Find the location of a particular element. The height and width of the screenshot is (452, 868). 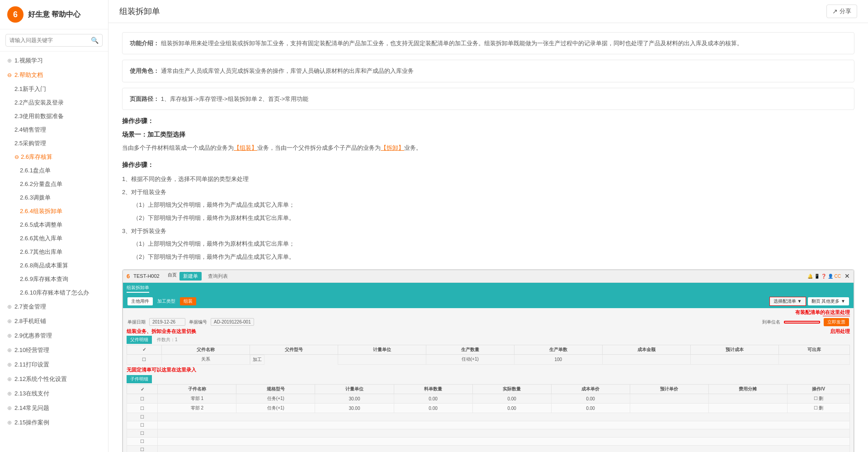

step3: 3、对于拆装业务 is located at coordinates (488, 232).